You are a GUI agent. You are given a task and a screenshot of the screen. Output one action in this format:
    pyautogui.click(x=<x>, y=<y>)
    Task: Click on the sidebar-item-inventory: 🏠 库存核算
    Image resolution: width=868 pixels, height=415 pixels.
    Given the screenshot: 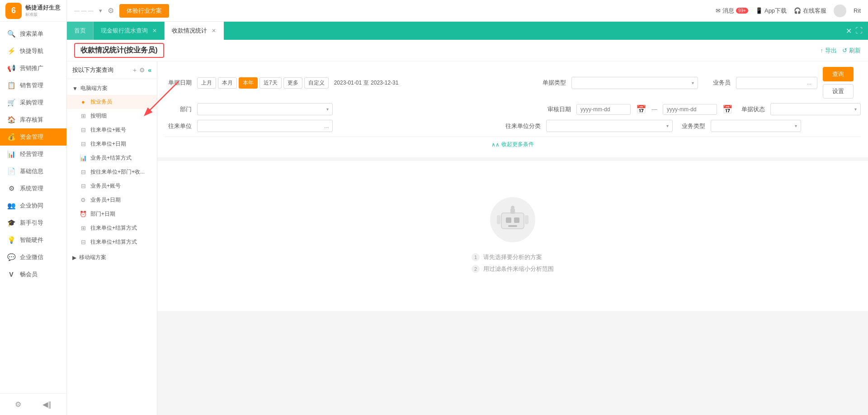 What is the action you would take?
    pyautogui.click(x=33, y=120)
    